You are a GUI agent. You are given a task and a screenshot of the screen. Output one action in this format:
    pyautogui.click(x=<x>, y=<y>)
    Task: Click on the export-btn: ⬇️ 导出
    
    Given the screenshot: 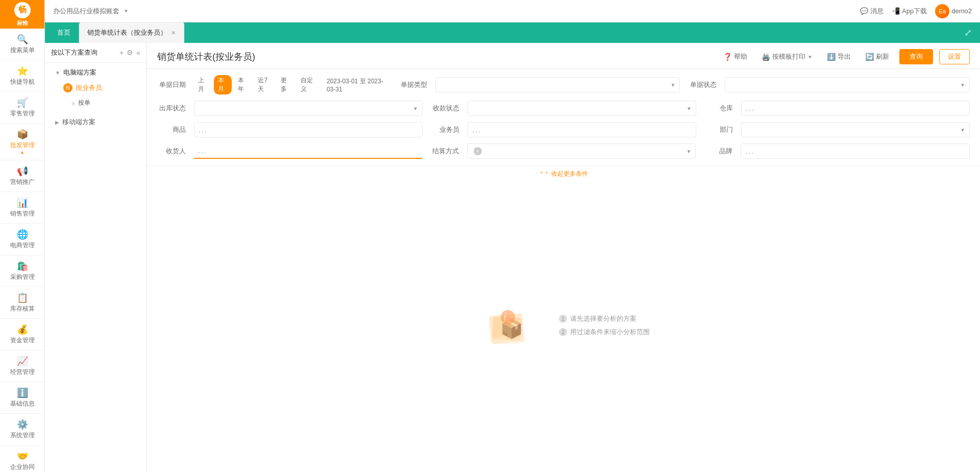 What is the action you would take?
    pyautogui.click(x=839, y=57)
    